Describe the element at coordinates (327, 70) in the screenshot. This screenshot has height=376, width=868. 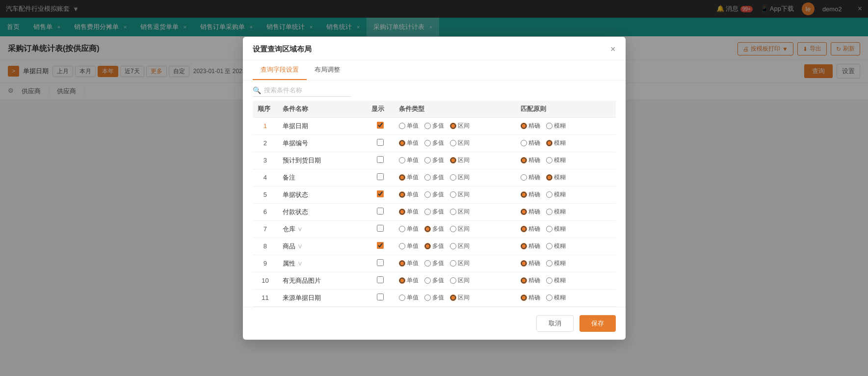
I see `dialog-tab-layout: 布局调整` at that location.